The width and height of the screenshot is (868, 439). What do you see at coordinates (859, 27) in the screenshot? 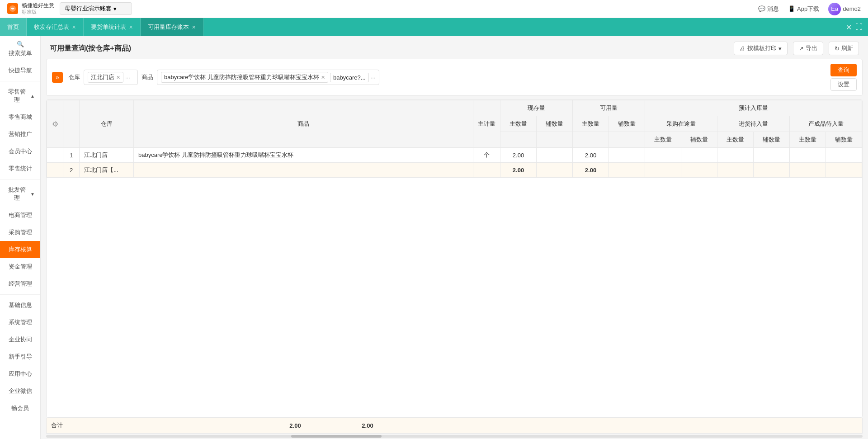
I see `maximize-icon: ⛶` at bounding box center [859, 27].